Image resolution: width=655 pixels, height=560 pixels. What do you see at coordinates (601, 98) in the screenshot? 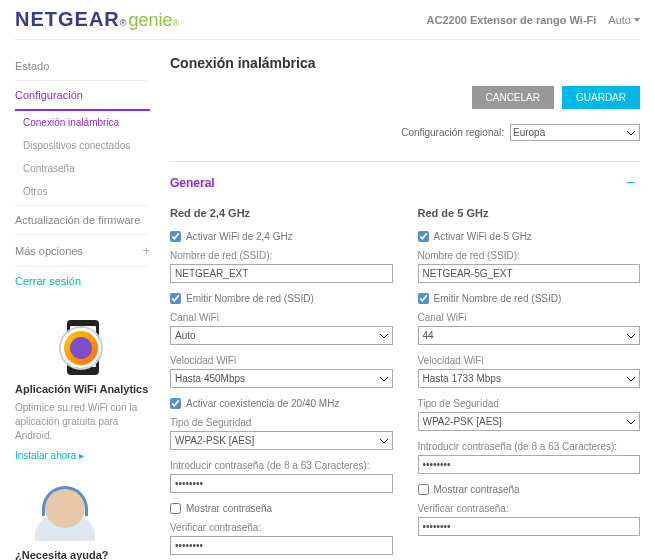
I see `save-button: GUARDAR` at bounding box center [601, 98].